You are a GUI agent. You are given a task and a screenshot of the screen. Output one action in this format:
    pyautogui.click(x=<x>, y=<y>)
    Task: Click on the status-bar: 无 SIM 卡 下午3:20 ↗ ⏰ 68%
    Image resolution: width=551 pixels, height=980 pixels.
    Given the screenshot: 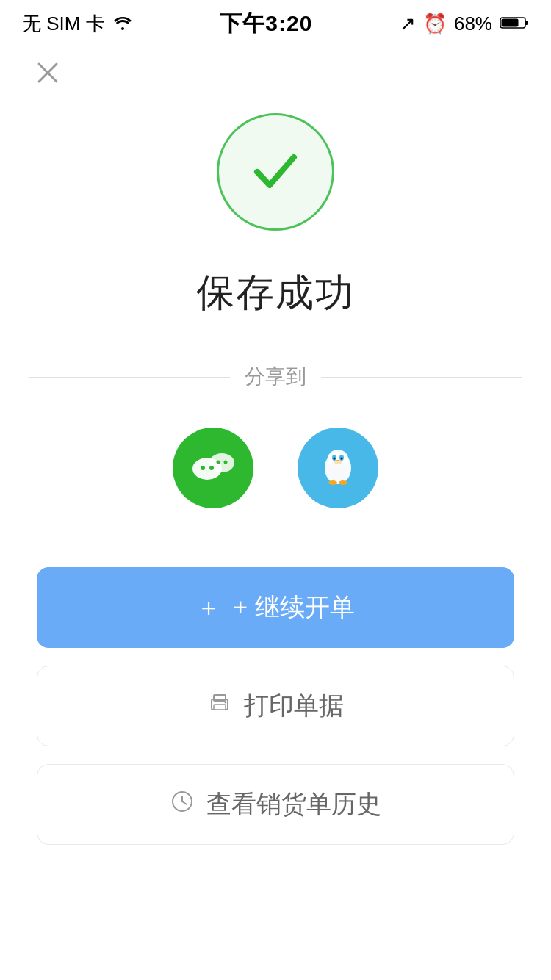 What is the action you would take?
    pyautogui.click(x=276, y=24)
    